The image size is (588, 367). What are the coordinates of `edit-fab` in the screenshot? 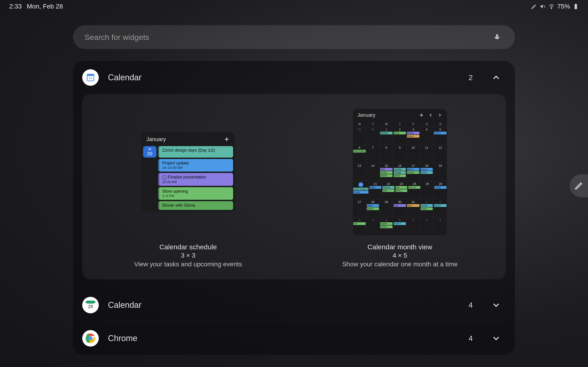 It's located at (579, 186).